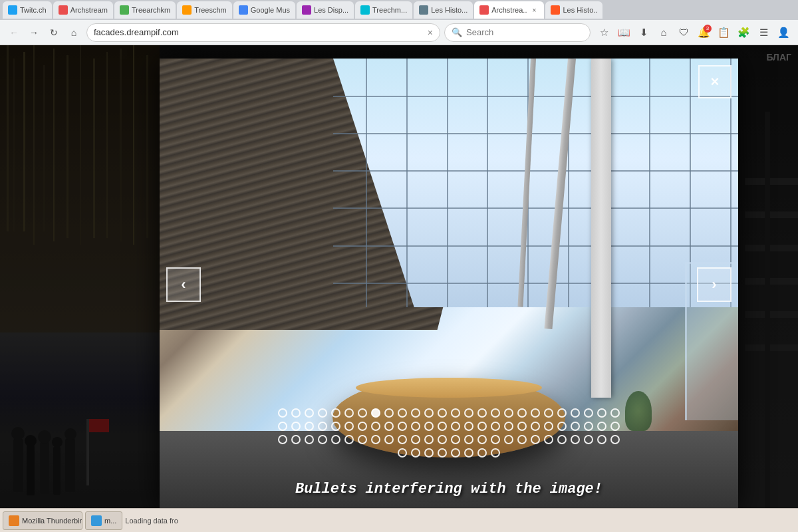 The image size is (798, 532). What do you see at coordinates (14, 33) in the screenshot?
I see `back-button: ←` at bounding box center [14, 33].